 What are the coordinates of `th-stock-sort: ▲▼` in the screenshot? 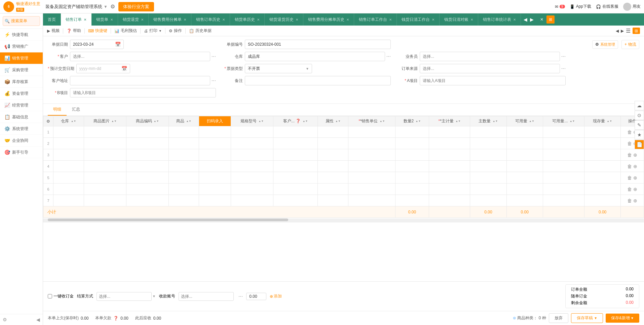 It's located at (609, 121).